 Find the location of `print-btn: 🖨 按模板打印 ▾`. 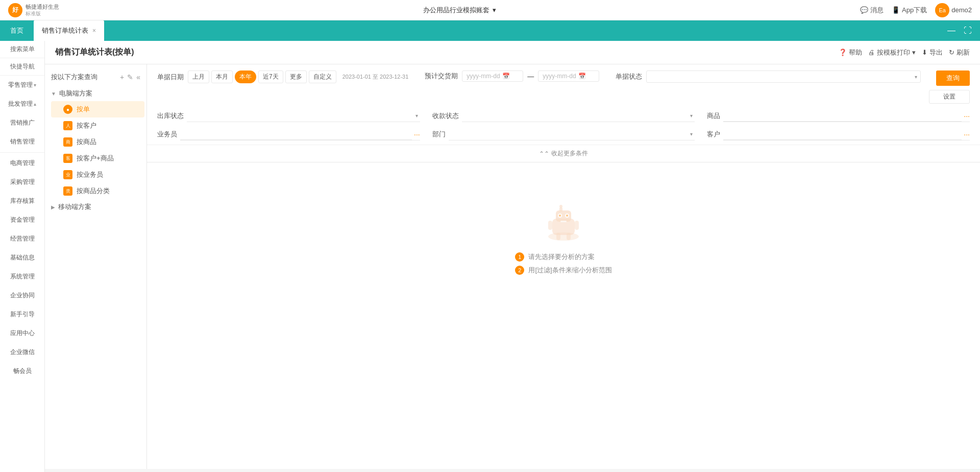

print-btn: 🖨 按模板打印 ▾ is located at coordinates (892, 53).